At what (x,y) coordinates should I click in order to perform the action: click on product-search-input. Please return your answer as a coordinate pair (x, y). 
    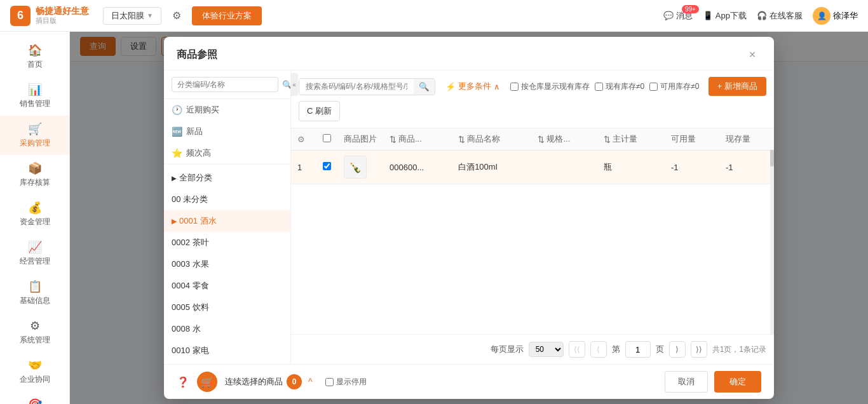
    Looking at the image, I should click on (356, 86).